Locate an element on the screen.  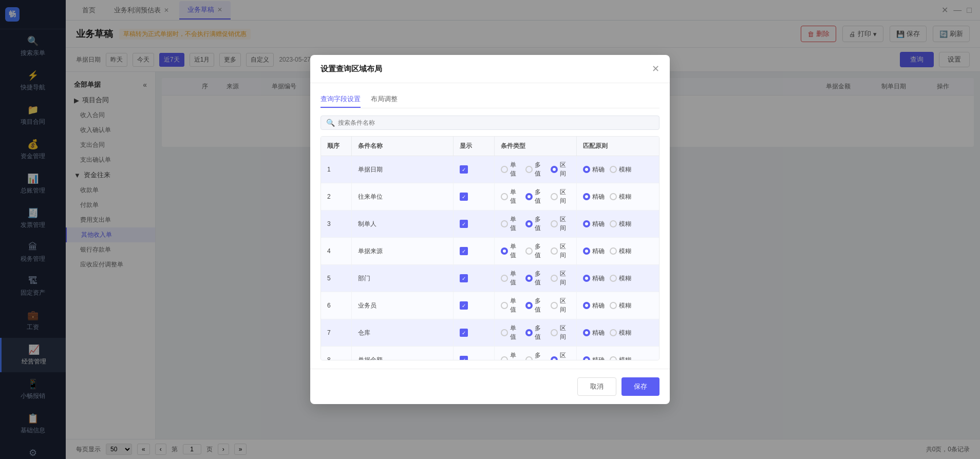
radio-multi-5: 多值 is located at coordinates (535, 278).